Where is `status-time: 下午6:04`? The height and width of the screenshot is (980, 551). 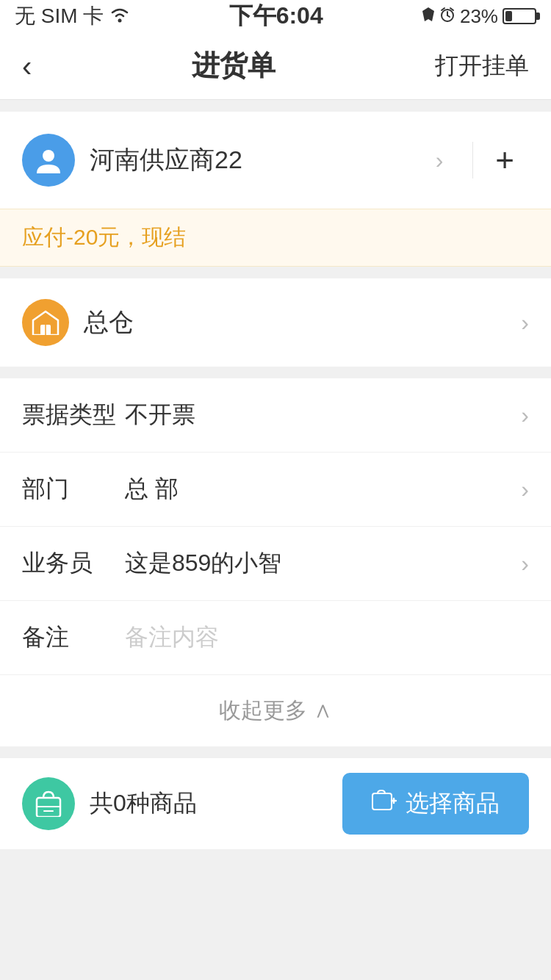
status-time: 下午6:04 is located at coordinates (276, 16).